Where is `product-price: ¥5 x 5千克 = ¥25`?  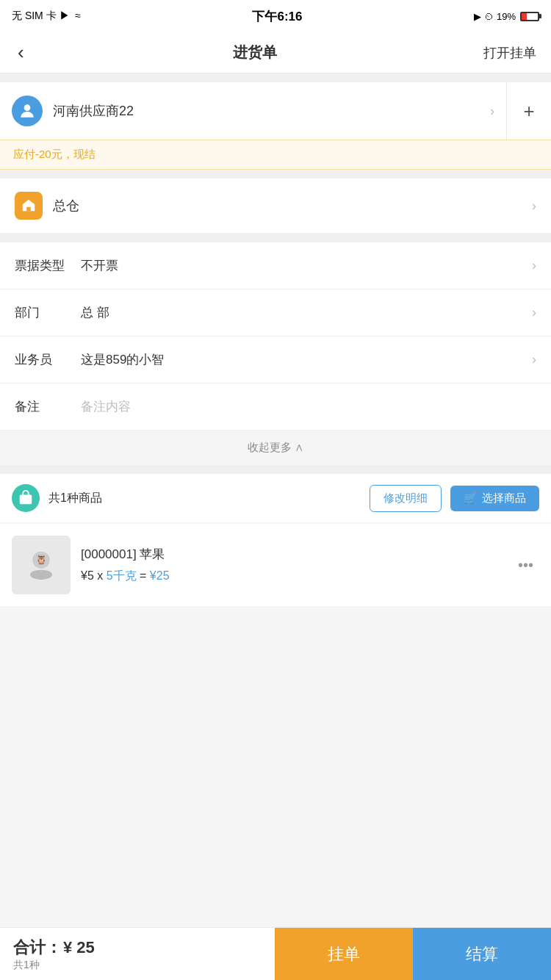
product-price: ¥5 x 5千克 = ¥25 is located at coordinates (291, 576).